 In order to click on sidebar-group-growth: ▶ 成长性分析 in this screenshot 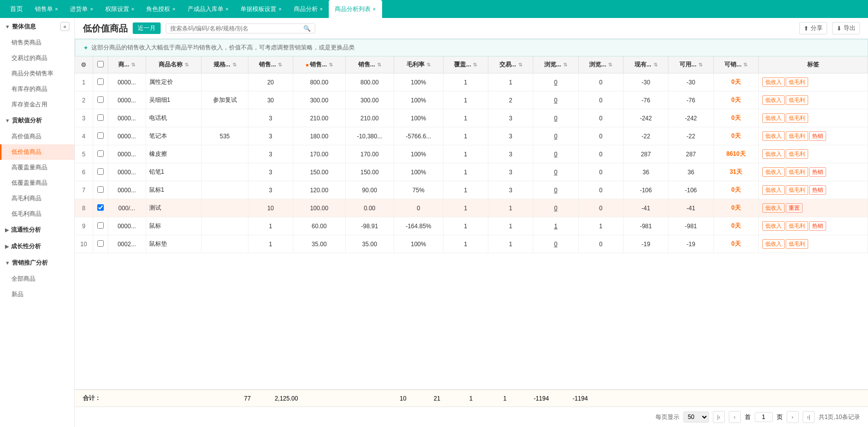, I will do `click(37, 247)`.